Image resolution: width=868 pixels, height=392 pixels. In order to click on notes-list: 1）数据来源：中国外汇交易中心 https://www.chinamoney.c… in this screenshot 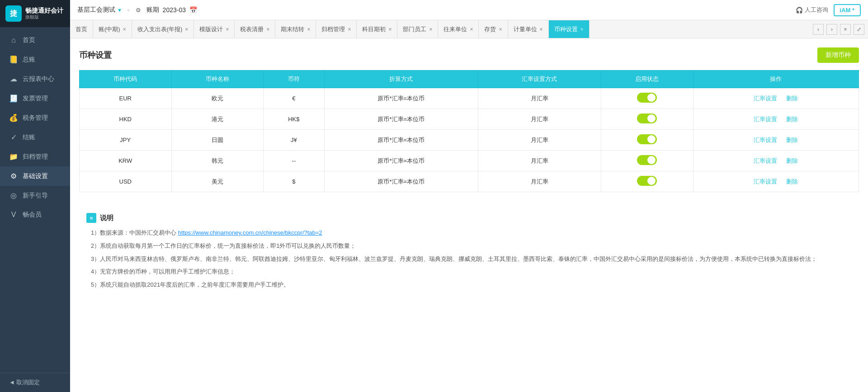, I will do `click(469, 259)`.